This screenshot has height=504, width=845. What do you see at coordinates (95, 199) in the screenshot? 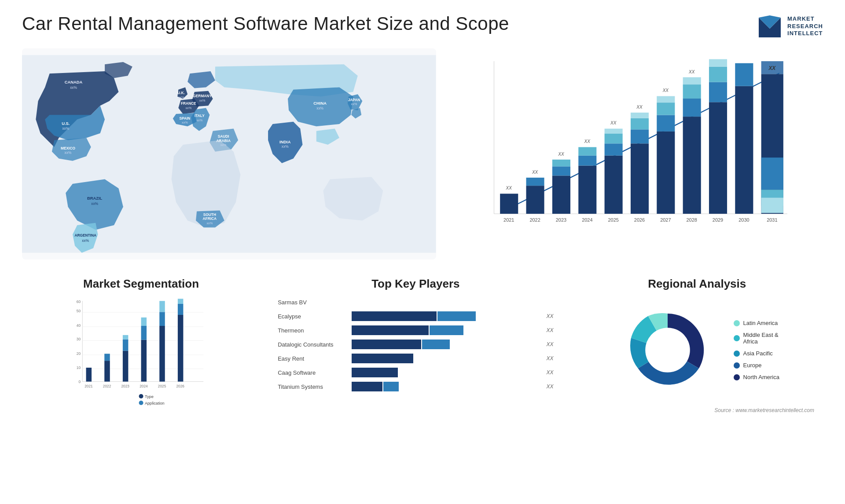
I see `svg-text: BRAZIL` at bounding box center [95, 199].